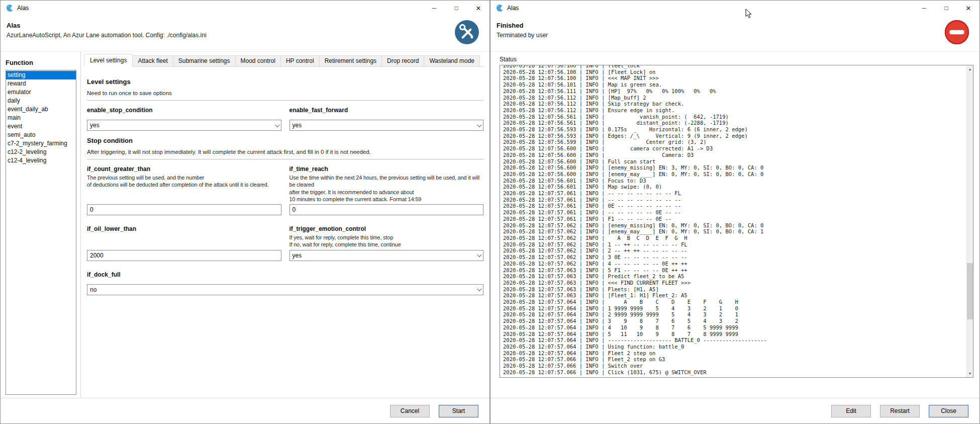 The image size is (980, 424). Describe the element at coordinates (184, 125) in the screenshot. I see `enable_stop_condition-select: yes` at that location.